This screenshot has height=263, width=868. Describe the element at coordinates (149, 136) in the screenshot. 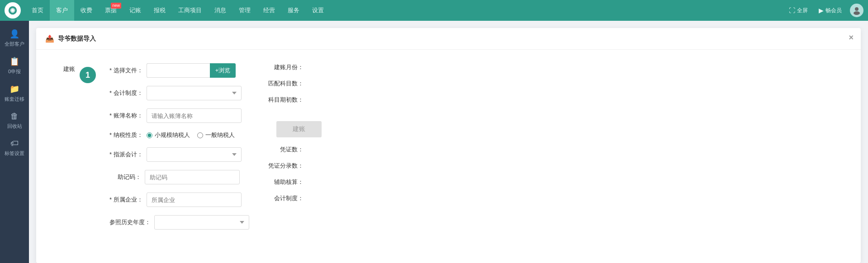

I see `radio-small-input` at that location.